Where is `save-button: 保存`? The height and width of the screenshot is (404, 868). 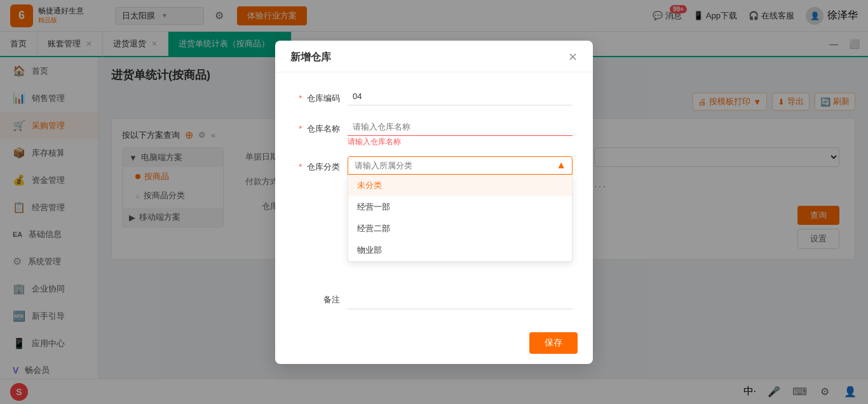
save-button: 保存 is located at coordinates (553, 343).